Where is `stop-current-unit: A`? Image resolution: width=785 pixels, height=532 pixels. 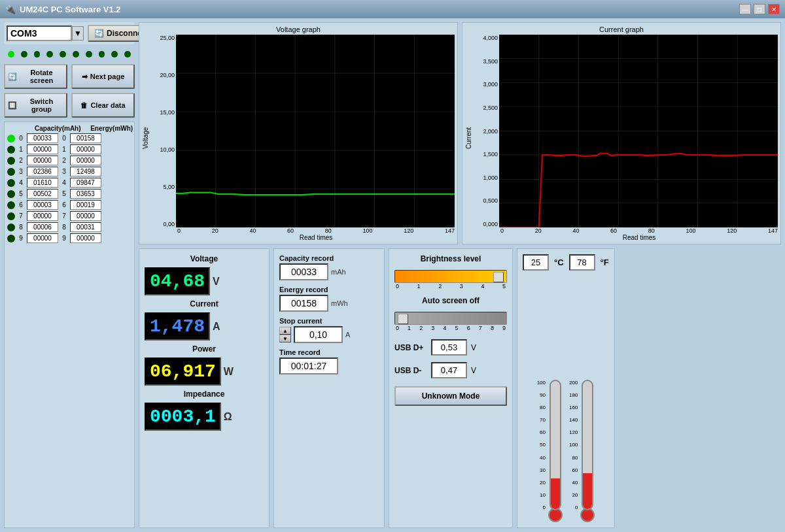
stop-current-unit: A is located at coordinates (348, 335).